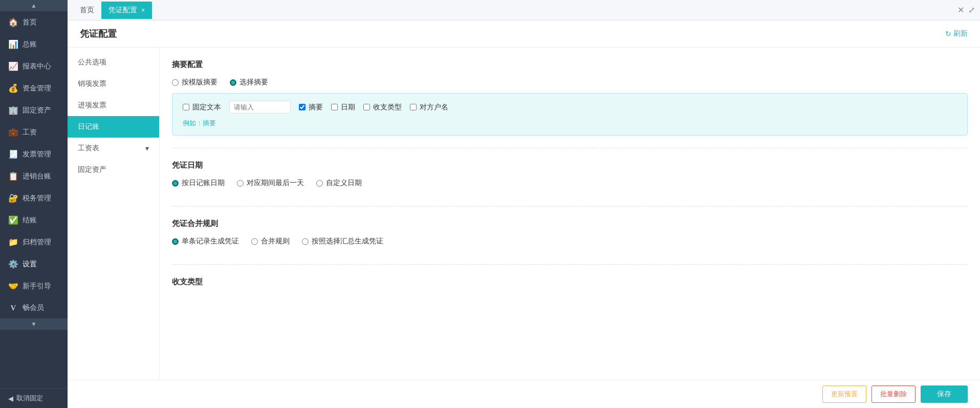 The width and height of the screenshot is (980, 408). I want to click on sidebar-unpin-button: ◀ 取消固定, so click(34, 398).